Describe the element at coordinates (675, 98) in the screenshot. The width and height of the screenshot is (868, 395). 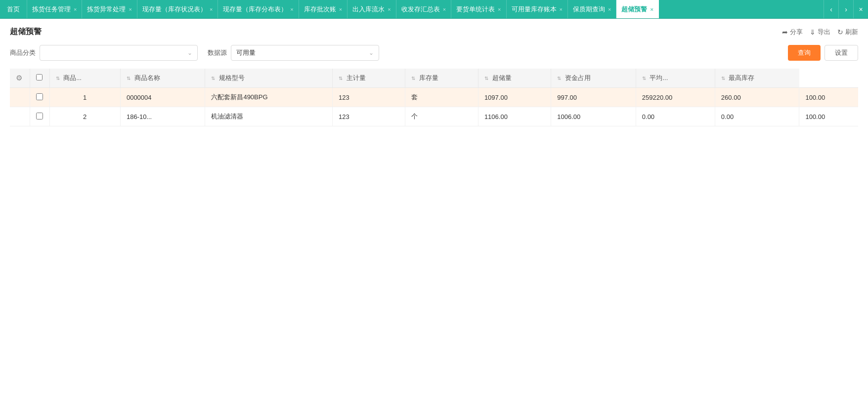
I see `row-capital: 259220.00` at that location.